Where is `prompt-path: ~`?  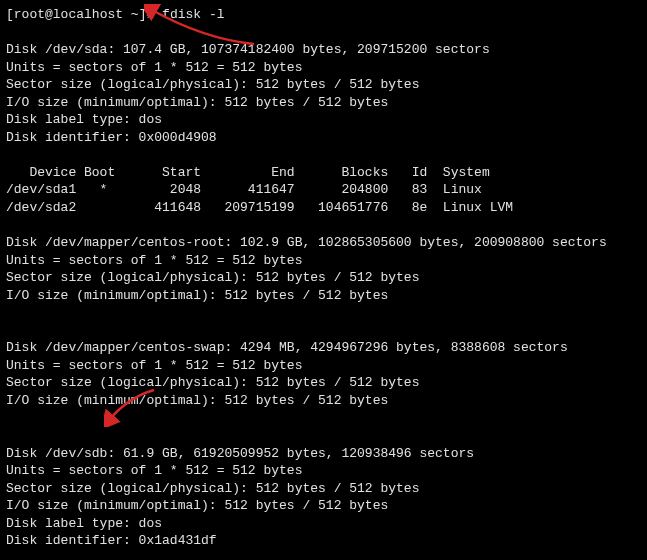 prompt-path: ~ is located at coordinates (135, 14).